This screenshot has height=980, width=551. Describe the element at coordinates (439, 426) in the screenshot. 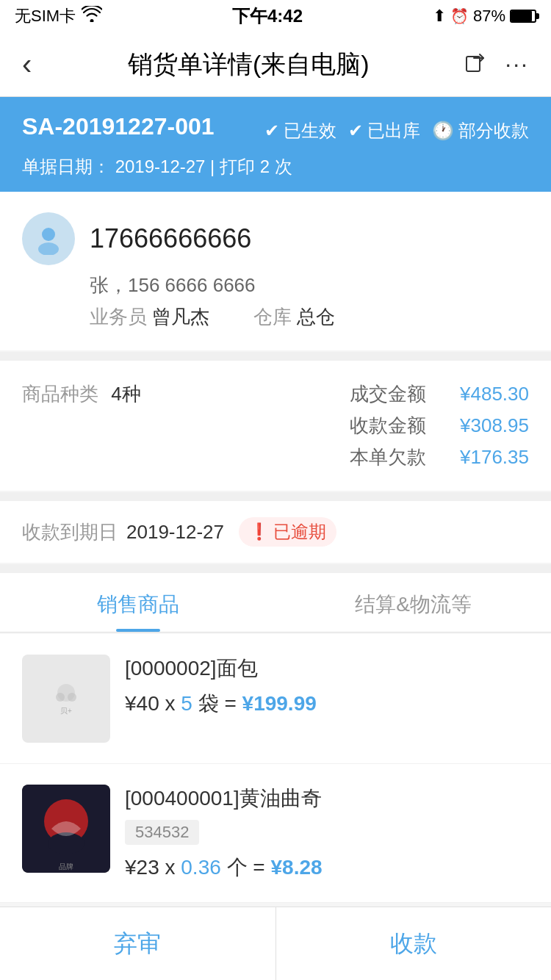

I see `summary-received-row: 收款金额 ¥308.95` at that location.